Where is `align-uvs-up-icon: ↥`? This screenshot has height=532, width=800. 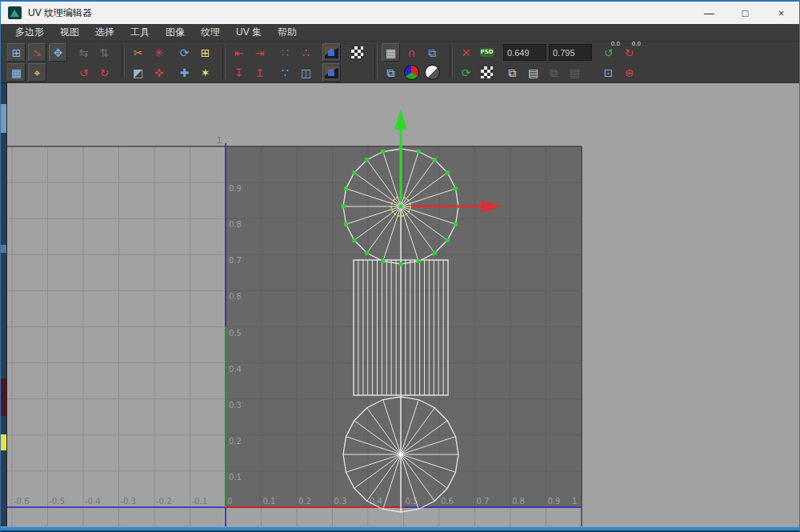 align-uvs-up-icon: ↥ is located at coordinates (259, 72).